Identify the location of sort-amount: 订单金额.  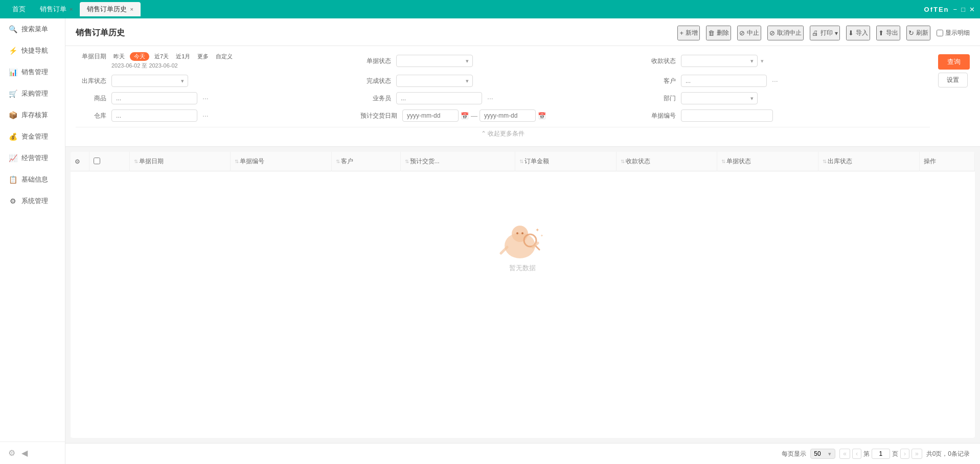
(565, 162).